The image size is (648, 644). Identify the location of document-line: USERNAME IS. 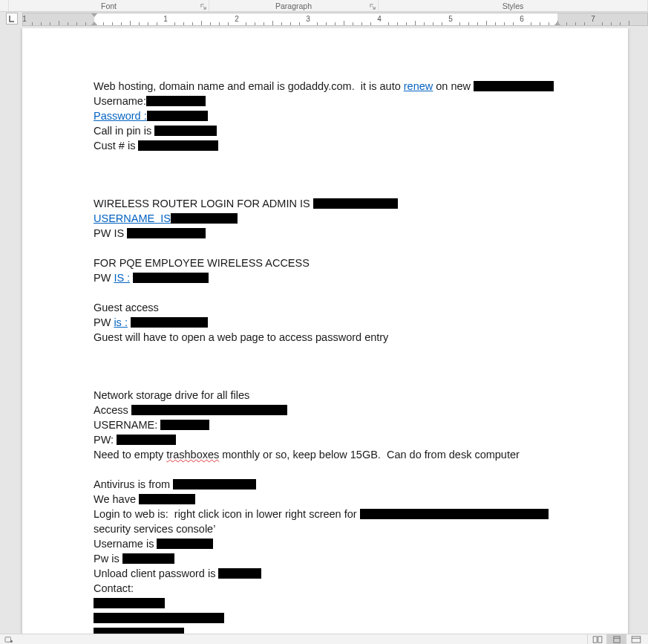
(325, 218).